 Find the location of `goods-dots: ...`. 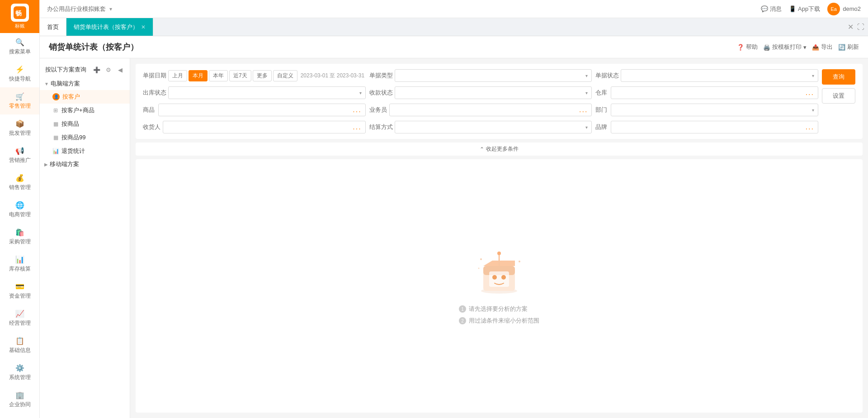

goods-dots: ... is located at coordinates (357, 110).